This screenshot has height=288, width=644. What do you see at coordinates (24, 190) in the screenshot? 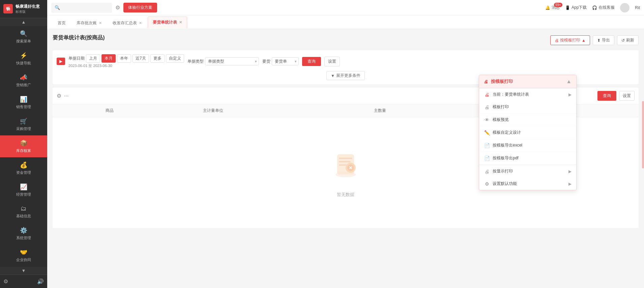
I see `sidebar-item-operation: 📈 经营管理` at bounding box center [24, 190].